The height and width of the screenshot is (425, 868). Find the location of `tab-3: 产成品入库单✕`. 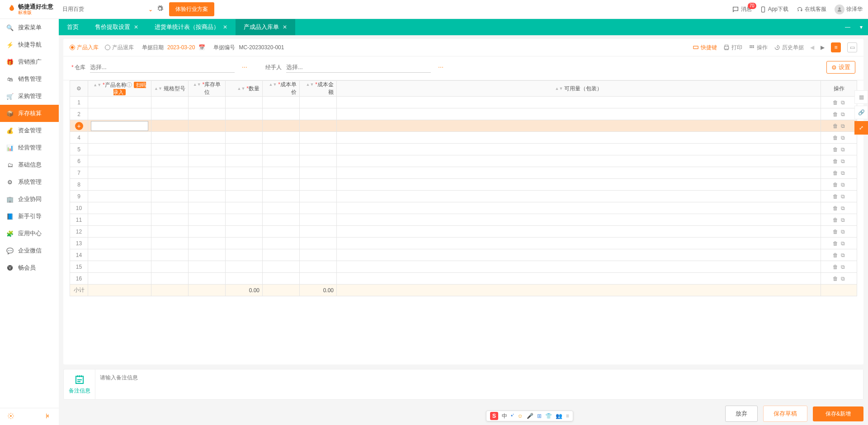

tab-3: 产成品入库单✕ is located at coordinates (265, 27).